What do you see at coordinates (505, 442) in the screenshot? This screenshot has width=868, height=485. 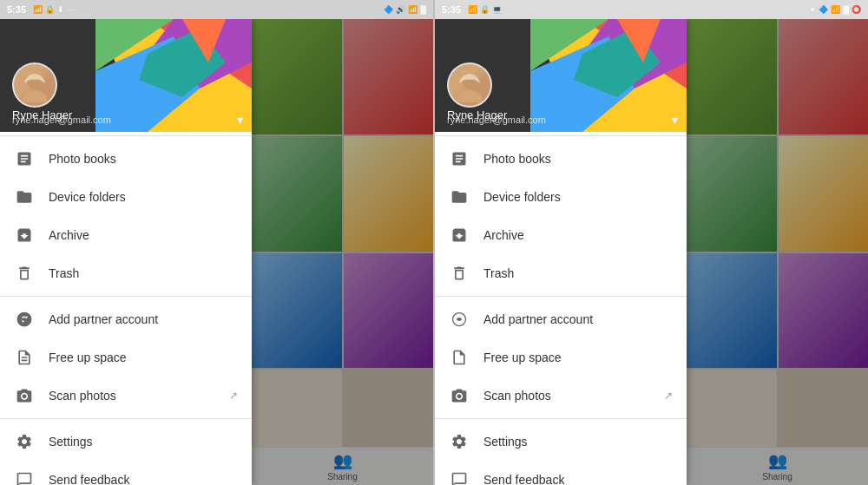 I see `settings-label-right: Settings` at bounding box center [505, 442].